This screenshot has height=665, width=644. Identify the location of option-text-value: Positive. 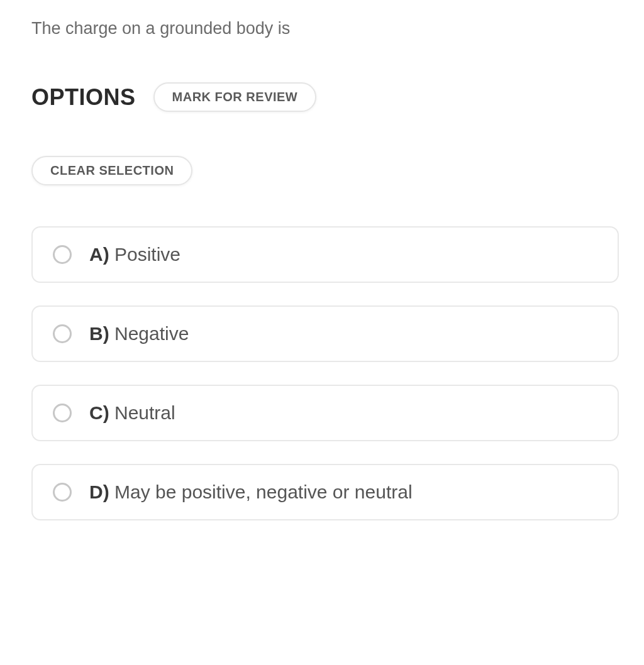
(147, 254).